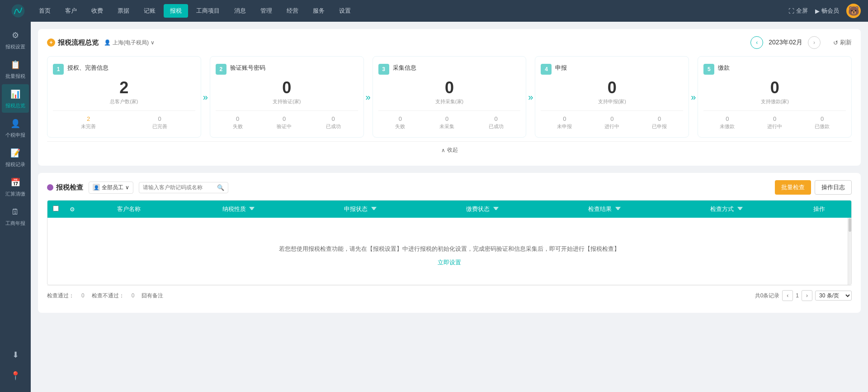  What do you see at coordinates (449, 150) in the screenshot?
I see `collapse-button: ∧ 收起` at bounding box center [449, 150].